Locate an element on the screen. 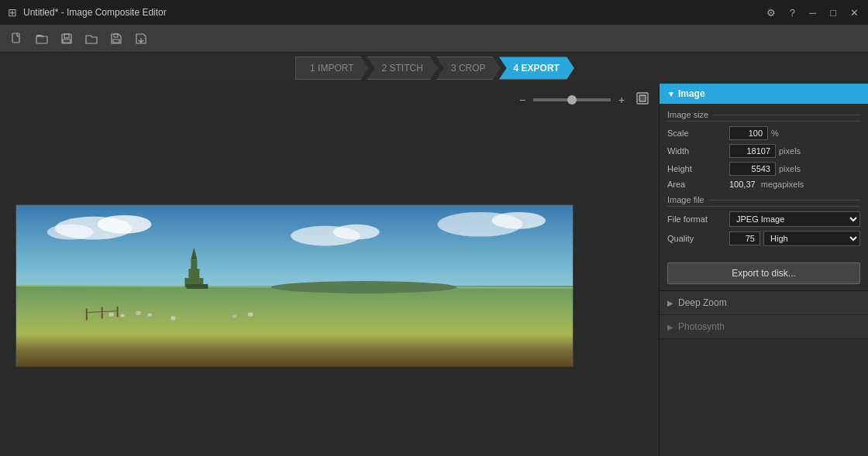 This screenshot has height=456, width=868. help-control: ? is located at coordinates (792, 12).